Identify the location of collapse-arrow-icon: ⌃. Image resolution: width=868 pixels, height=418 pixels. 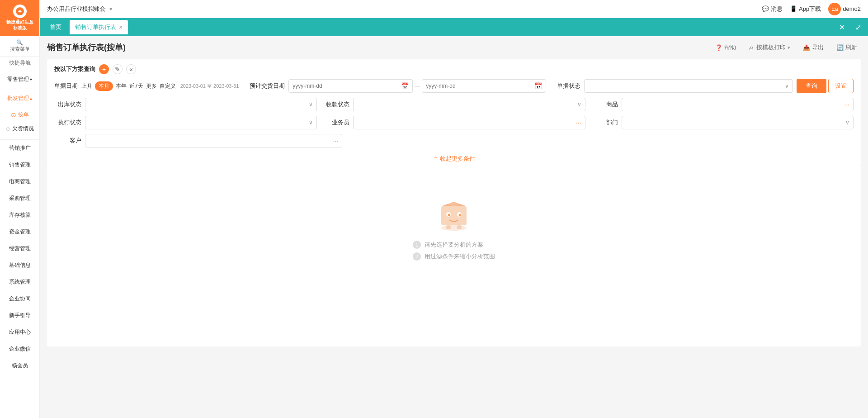
(436, 159).